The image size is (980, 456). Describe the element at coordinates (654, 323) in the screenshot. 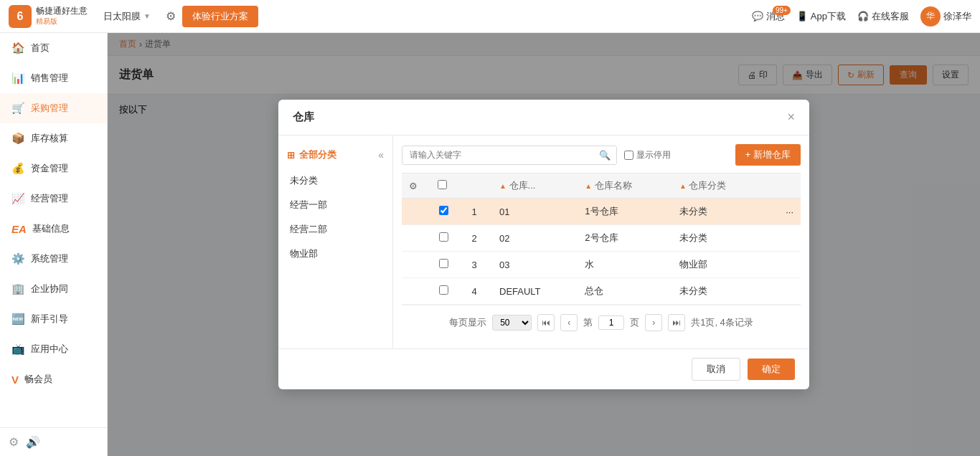

I see `next-page-btn: ›` at that location.